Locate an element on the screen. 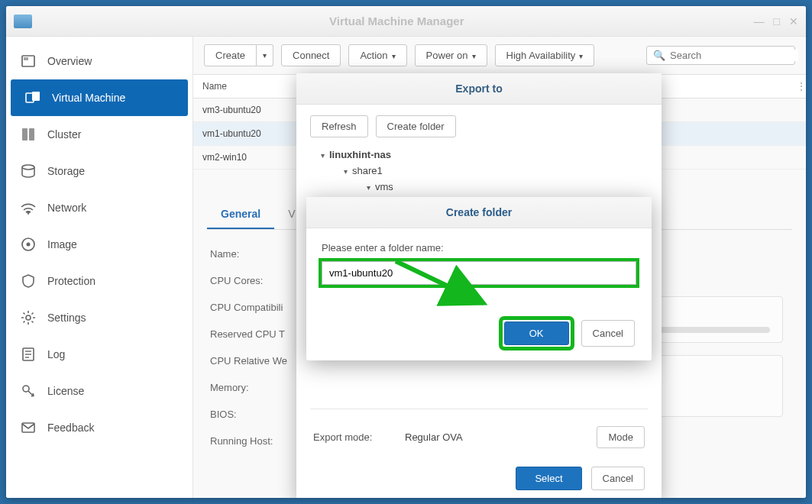 The height and width of the screenshot is (504, 812). create-folder-button: Create folder is located at coordinates (416, 127).